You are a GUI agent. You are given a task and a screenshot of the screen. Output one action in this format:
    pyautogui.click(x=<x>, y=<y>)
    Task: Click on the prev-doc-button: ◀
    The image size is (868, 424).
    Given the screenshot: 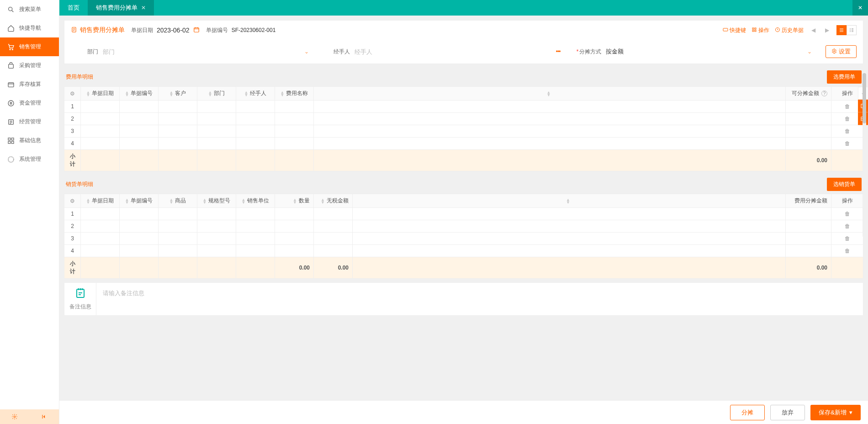 What is the action you would take?
    pyautogui.click(x=813, y=30)
    